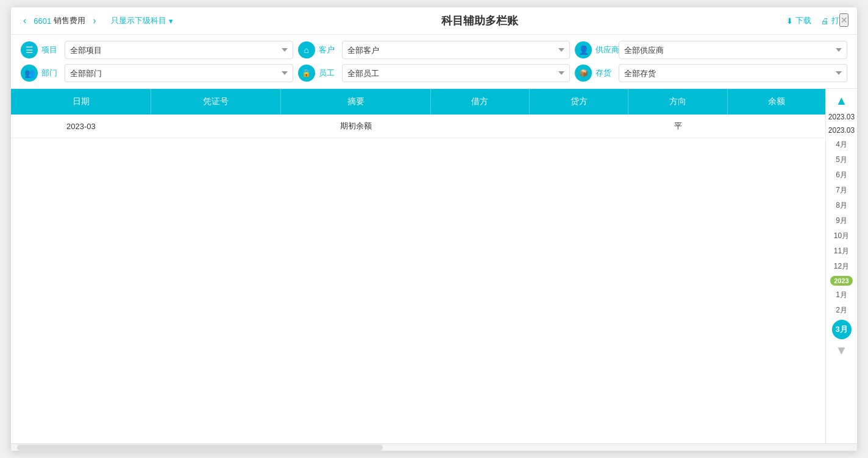 The width and height of the screenshot is (868, 458). I want to click on timeline-sidebar: ▲ 2023.03 2023.03 4月 5月 6月 7月 8月 9月 10月 …, so click(841, 266).